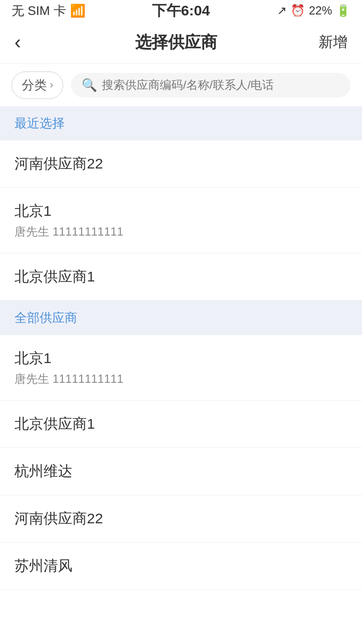  Describe the element at coordinates (181, 472) in the screenshot. I see `list-item: 杭州维达` at that location.